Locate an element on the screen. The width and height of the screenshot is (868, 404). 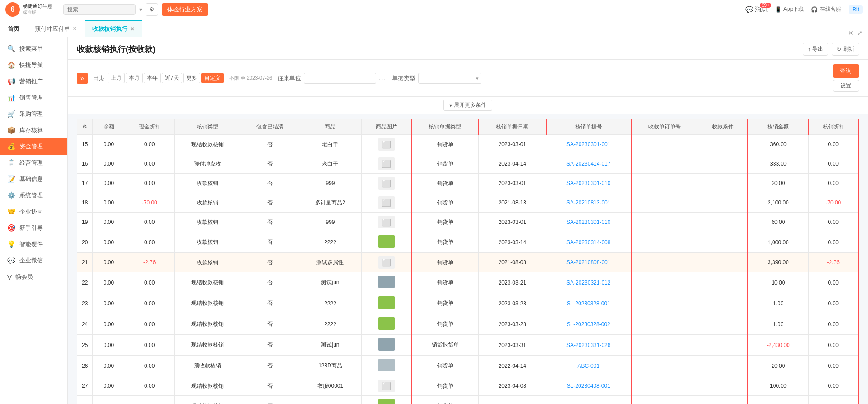
date-btn-more: 更多 is located at coordinates (192, 78).